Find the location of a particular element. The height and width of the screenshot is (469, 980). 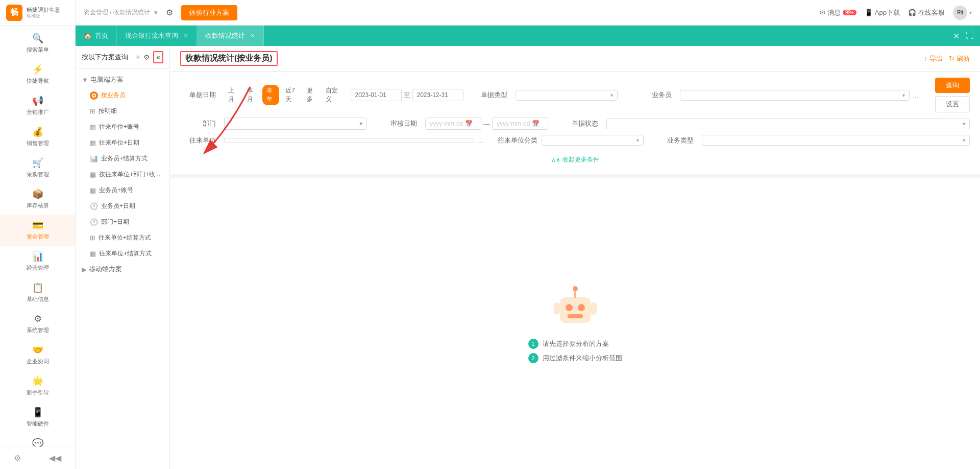

bill-type-select: ▾ is located at coordinates (567, 95).